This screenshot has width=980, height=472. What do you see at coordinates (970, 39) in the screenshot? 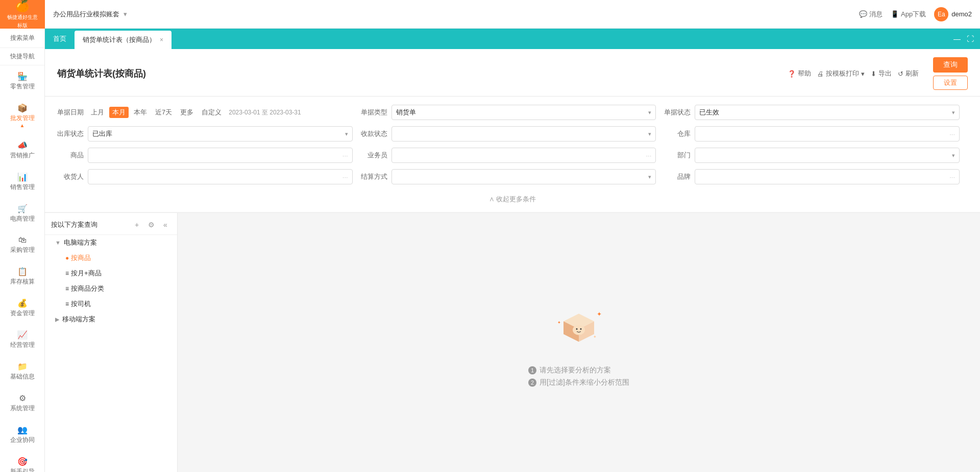
I see `tab-maximize-btn: ⛶` at bounding box center [970, 39].